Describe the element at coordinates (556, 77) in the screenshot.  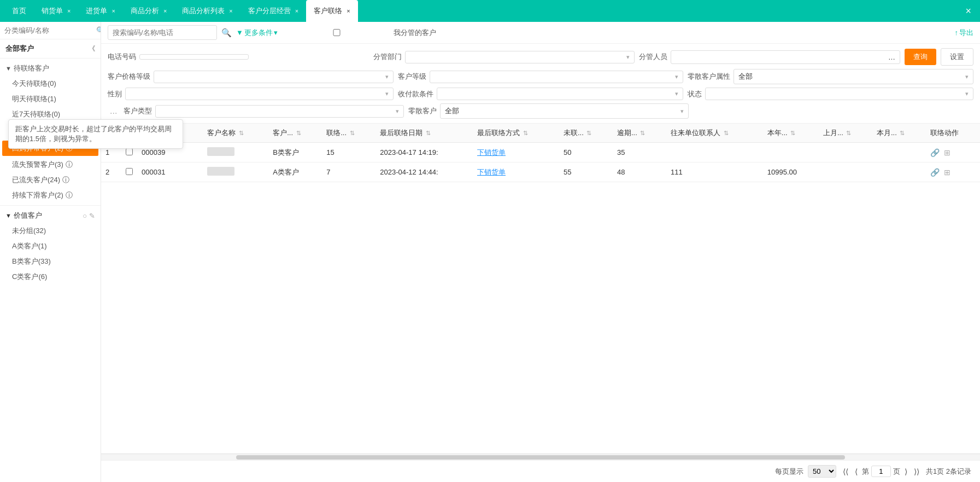
I see `customer-level-input: ▾` at that location.